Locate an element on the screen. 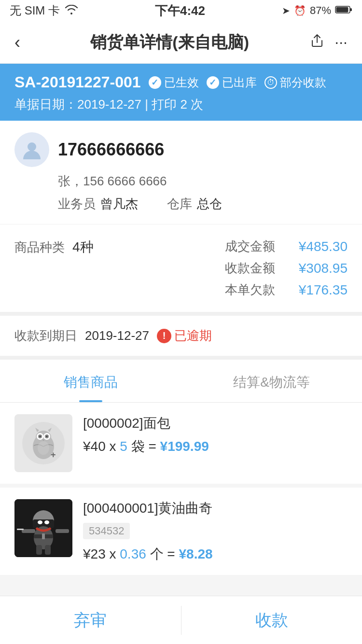  price-qty-2: 0.36 is located at coordinates (133, 554).